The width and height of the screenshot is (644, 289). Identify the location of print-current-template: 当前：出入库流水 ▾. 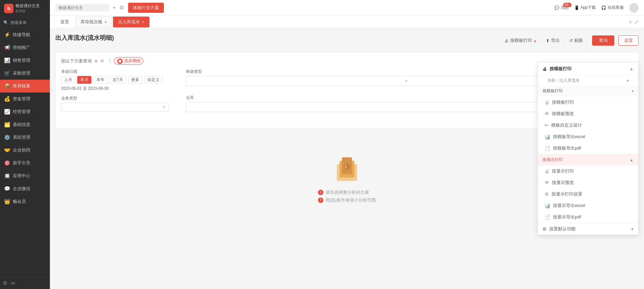
(588, 80).